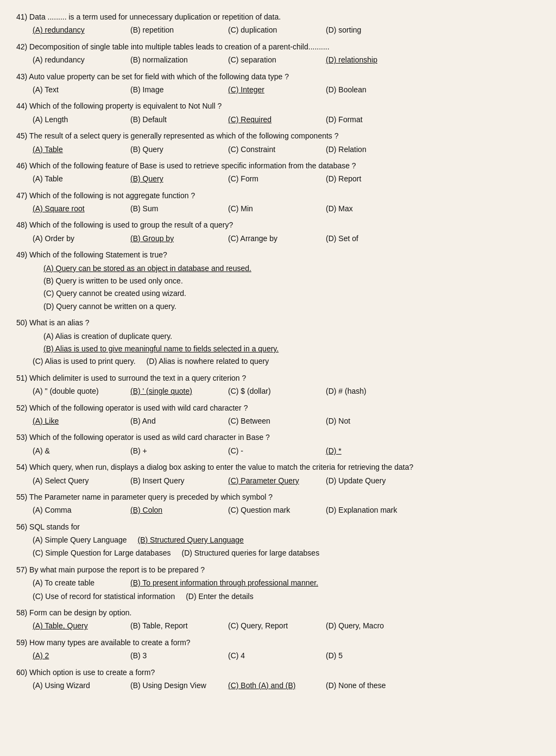  I want to click on option: (A) Square root, so click(76, 209).